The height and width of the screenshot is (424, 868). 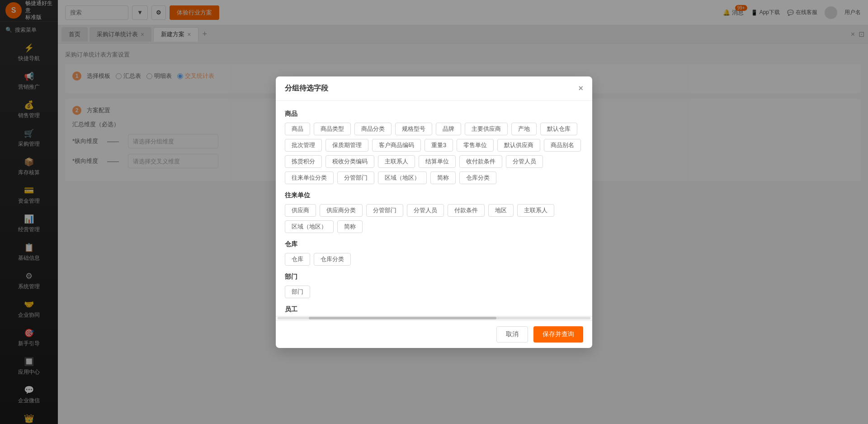 What do you see at coordinates (481, 162) in the screenshot?
I see `field-tag-收付款条件: 收付款条件` at bounding box center [481, 162].